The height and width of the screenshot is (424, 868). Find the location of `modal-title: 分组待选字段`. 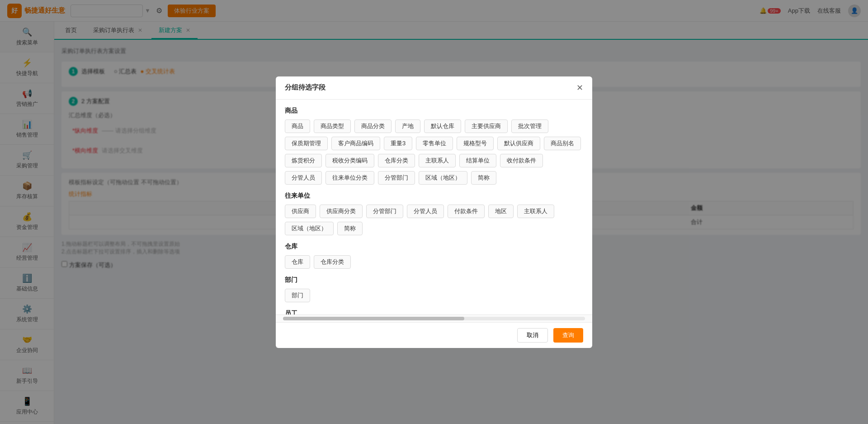

modal-title: 分组待选字段 is located at coordinates (305, 88).